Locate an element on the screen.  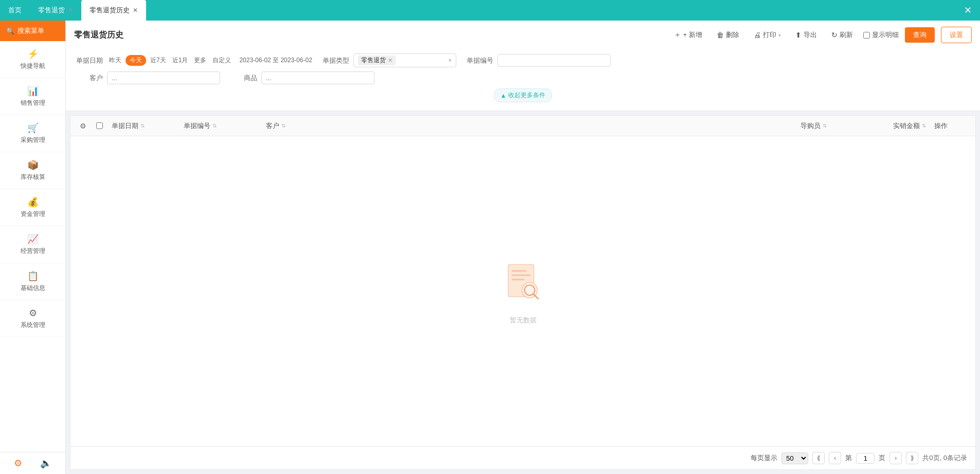
date-today: 今天 is located at coordinates (136, 61).